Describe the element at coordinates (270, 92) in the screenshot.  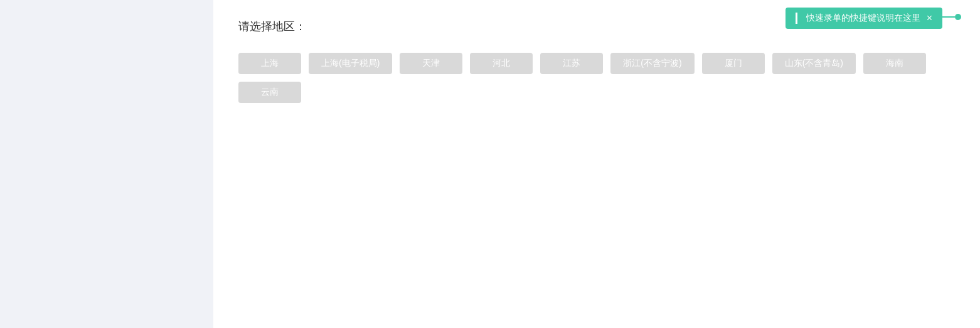
I see `region-button-9: 云南` at that location.